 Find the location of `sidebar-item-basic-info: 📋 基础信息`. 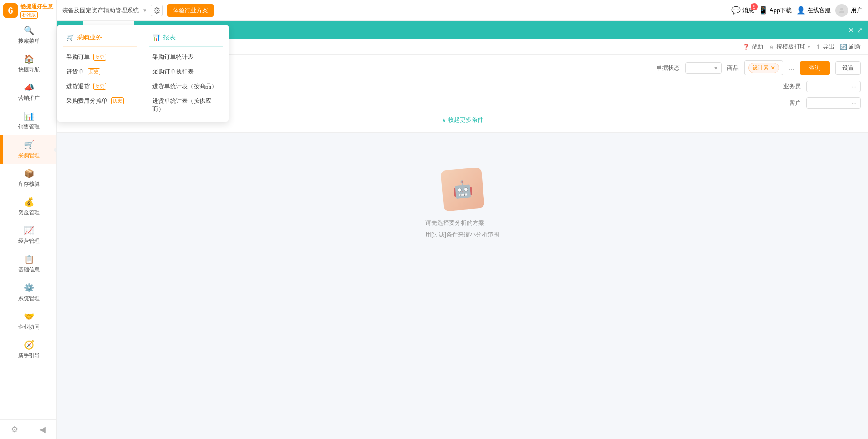

sidebar-item-basic-info: 📋 基础信息 is located at coordinates (28, 264).